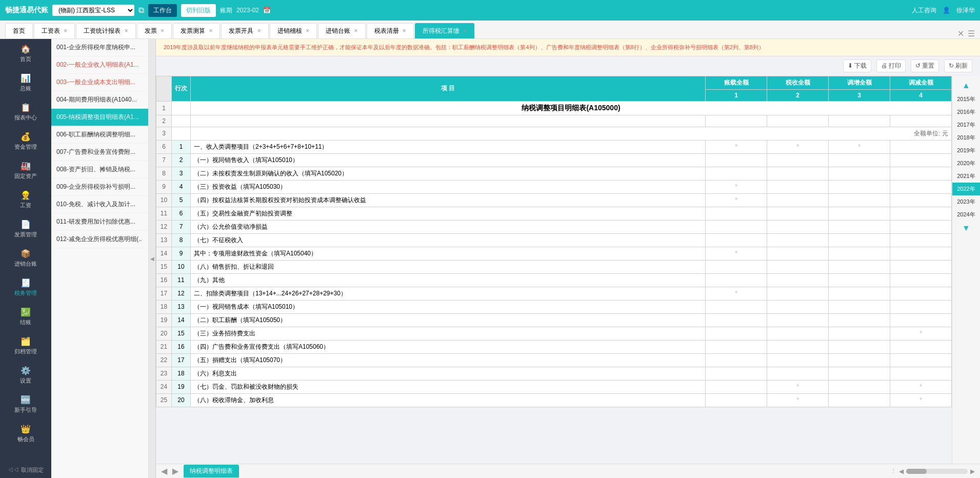  Describe the element at coordinates (736, 147) in the screenshot. I see `row-col1: *` at that location.